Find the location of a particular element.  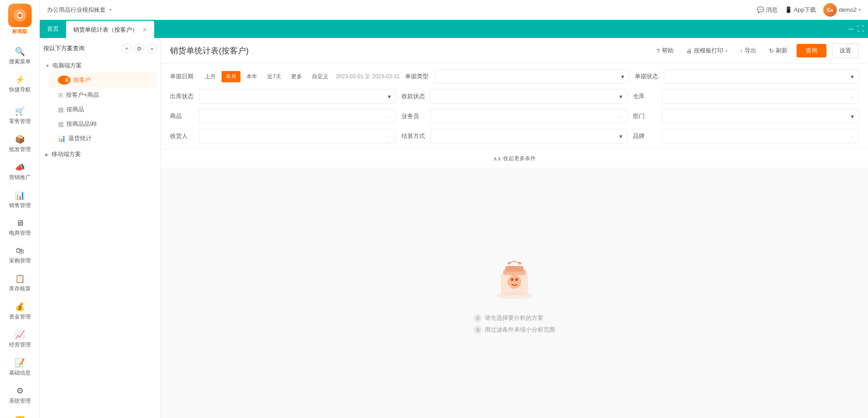

status-filter-group: 单据状态 ▾ is located at coordinates (747, 76).